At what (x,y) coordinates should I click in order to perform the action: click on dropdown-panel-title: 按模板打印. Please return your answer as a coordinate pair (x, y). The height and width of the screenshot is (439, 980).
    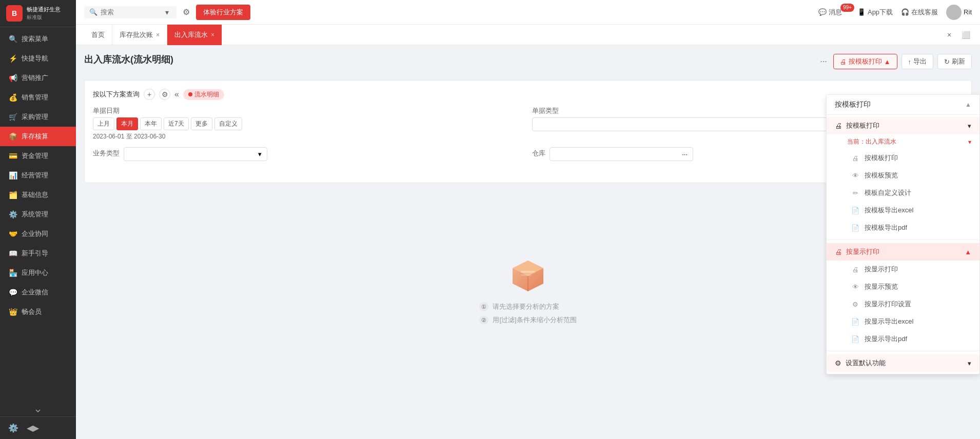
    Looking at the image, I should click on (853, 105).